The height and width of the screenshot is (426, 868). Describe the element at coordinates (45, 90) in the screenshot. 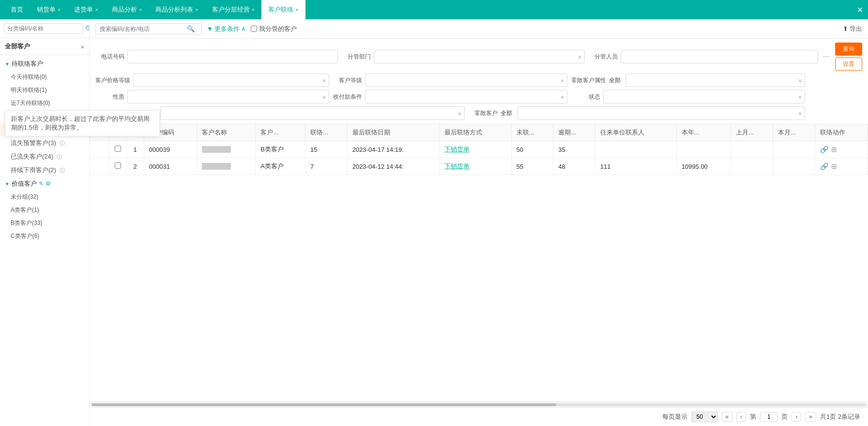

I see `sidebar-item-tomorrow: 明天待联络(1)` at that location.